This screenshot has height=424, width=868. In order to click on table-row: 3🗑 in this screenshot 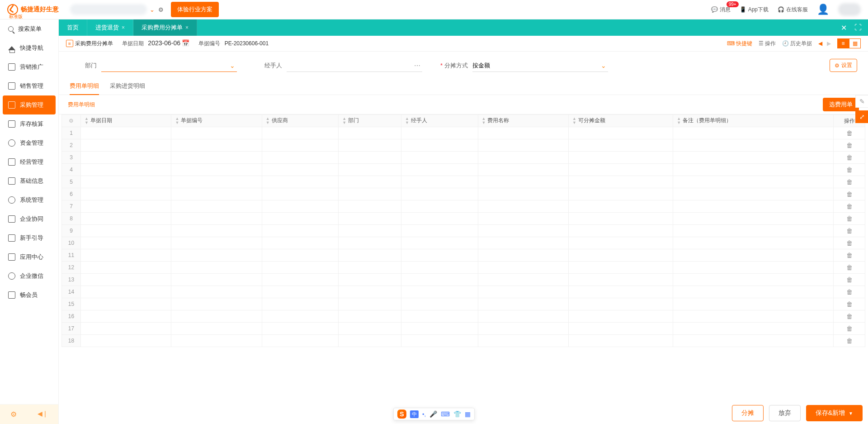, I will do `click(464, 157)`.